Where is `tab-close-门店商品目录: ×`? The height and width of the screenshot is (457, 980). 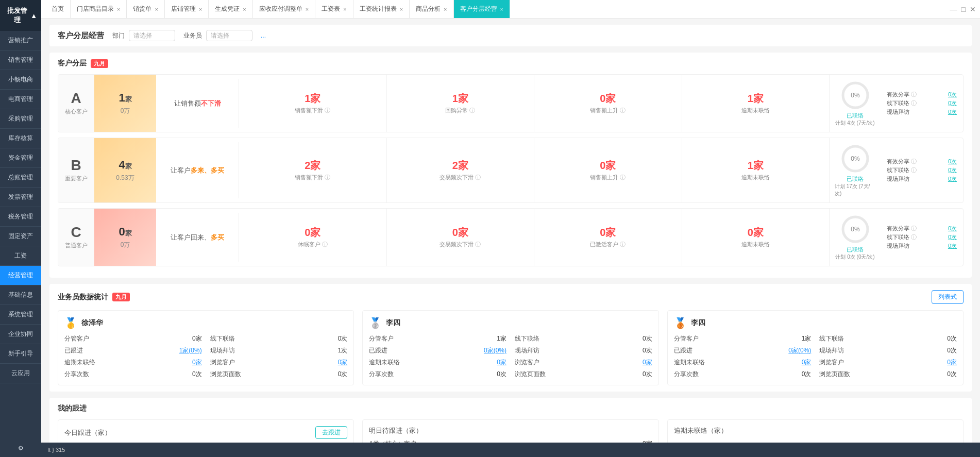 tab-close-门店商品目录: × is located at coordinates (119, 9).